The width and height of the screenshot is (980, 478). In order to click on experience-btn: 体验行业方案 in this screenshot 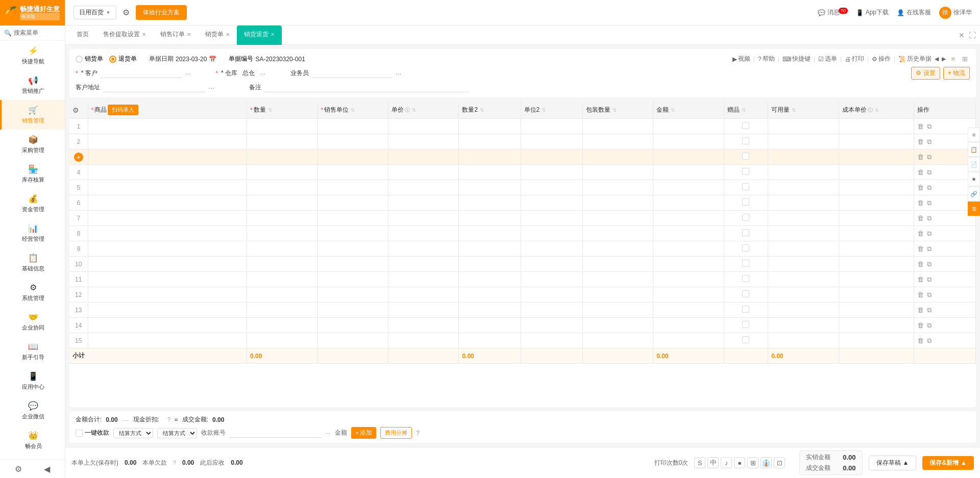, I will do `click(161, 12)`.